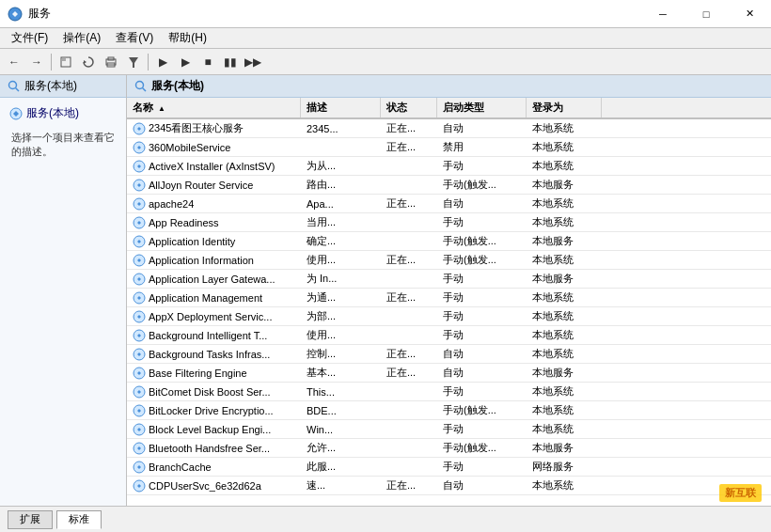 This screenshot has height=532, width=771. I want to click on cell-name: Block Level Backup Engi..., so click(214, 430).